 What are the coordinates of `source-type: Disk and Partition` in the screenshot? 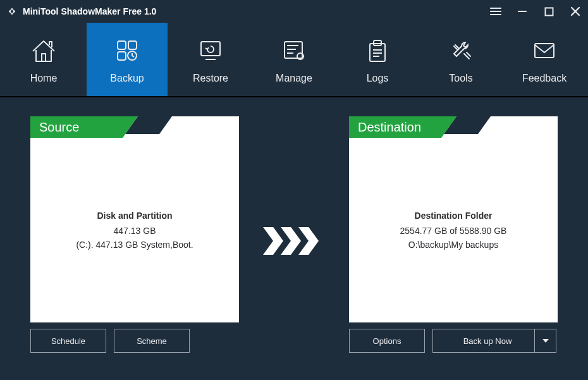 It's located at (134, 216).